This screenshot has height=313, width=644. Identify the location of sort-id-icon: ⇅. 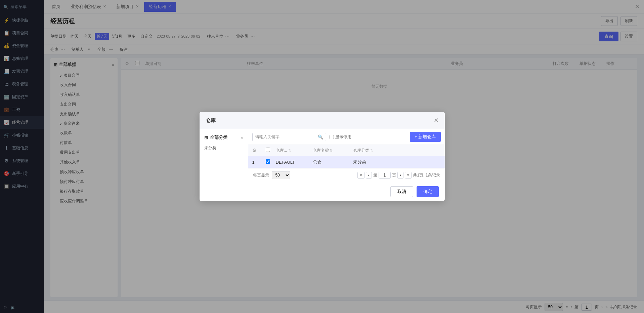
(290, 151).